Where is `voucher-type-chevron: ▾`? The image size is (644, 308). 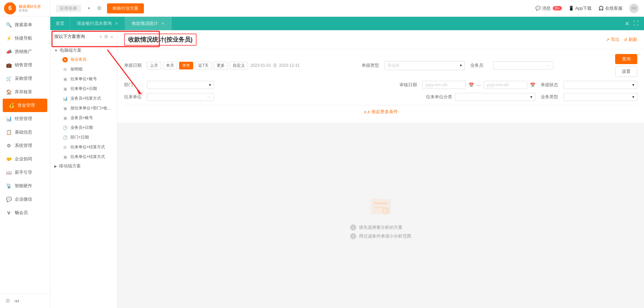
voucher-type-chevron: ▾ is located at coordinates (461, 65).